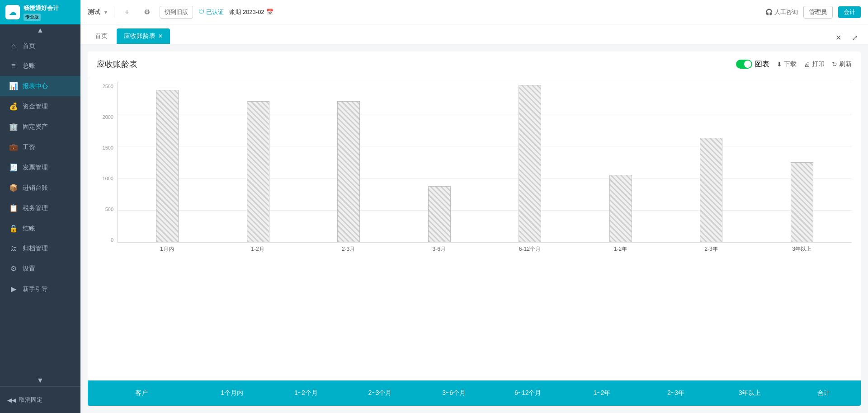  Describe the element at coordinates (167, 249) in the screenshot. I see `x-label-0: 1月内` at that location.